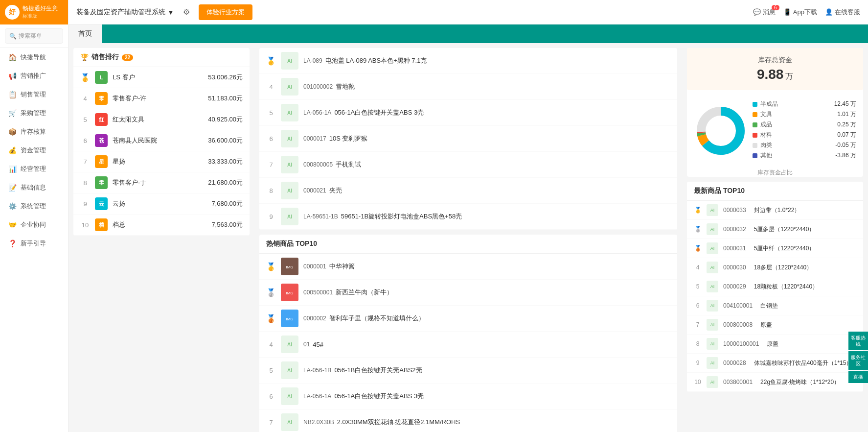 The image size is (868, 432). I want to click on newest-code-3: 0000031, so click(735, 248).